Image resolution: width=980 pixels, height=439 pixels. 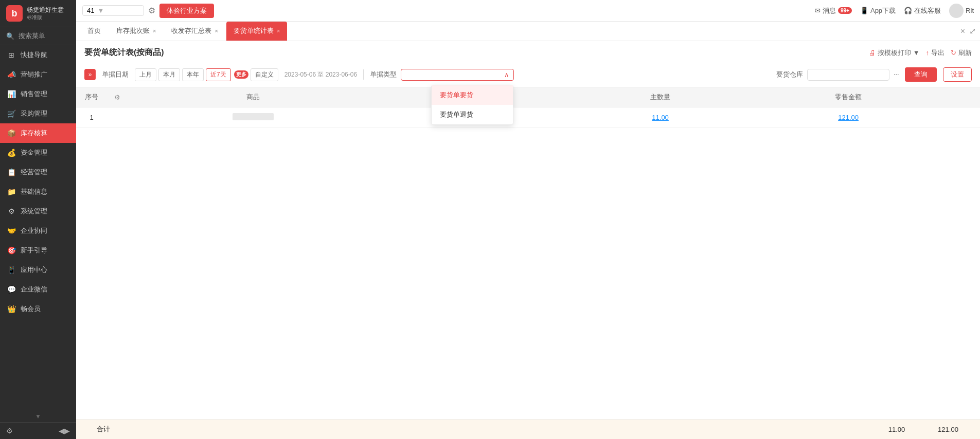 What do you see at coordinates (961, 53) in the screenshot?
I see `refresh-btn: ↻ 刷新` at bounding box center [961, 53].